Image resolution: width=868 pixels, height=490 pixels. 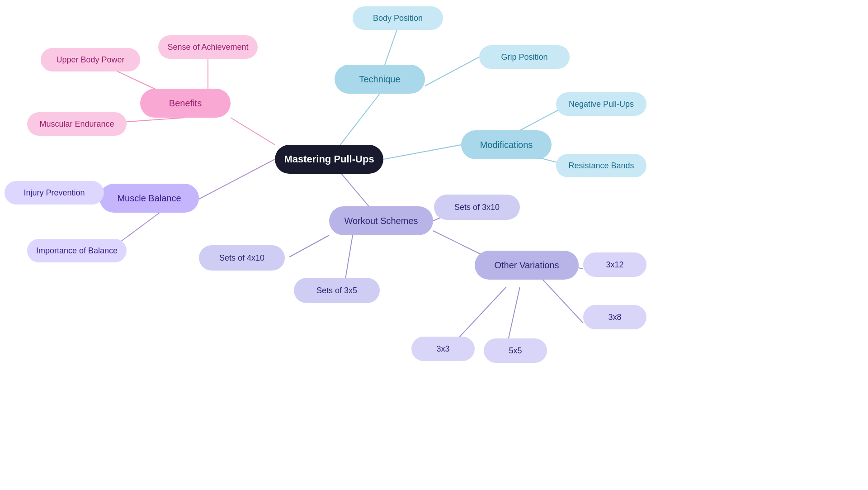 What do you see at coordinates (242, 258) in the screenshot?
I see `sets-4x10-node: Sets of 4x10` at bounding box center [242, 258].